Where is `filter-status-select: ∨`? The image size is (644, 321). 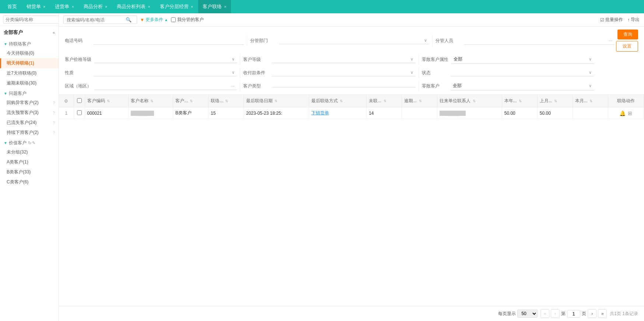 filter-status-select: ∨ is located at coordinates (522, 73).